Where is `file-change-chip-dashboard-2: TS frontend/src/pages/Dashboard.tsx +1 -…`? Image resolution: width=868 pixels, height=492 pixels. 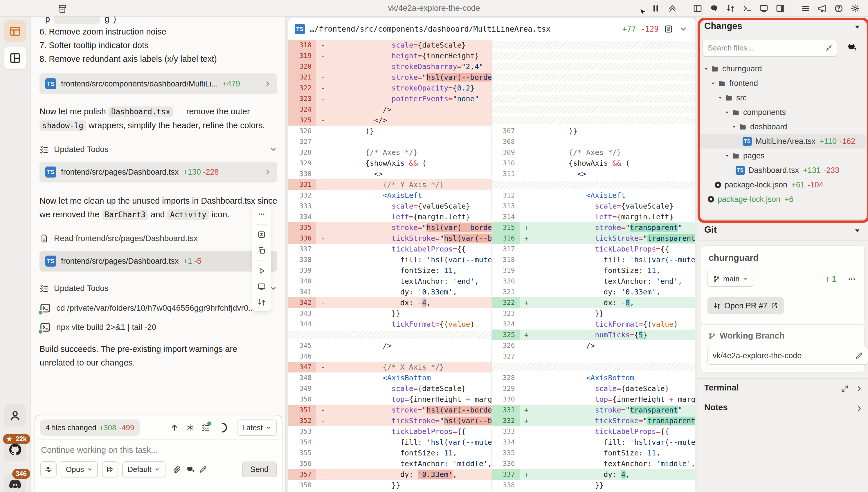 file-change-chip-dashboard-2: TS frontend/src/pages/Dashboard.tsx +1 -… is located at coordinates (158, 261).